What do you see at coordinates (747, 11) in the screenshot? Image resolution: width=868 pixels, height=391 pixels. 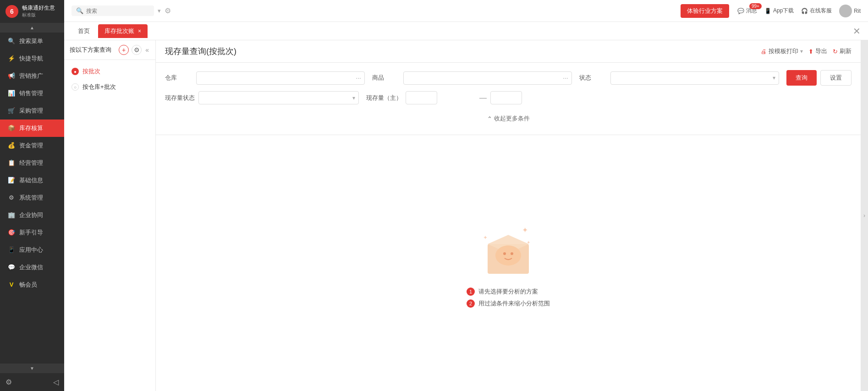 I see `messages-btn: 💬 消息 99+` at bounding box center [747, 11].